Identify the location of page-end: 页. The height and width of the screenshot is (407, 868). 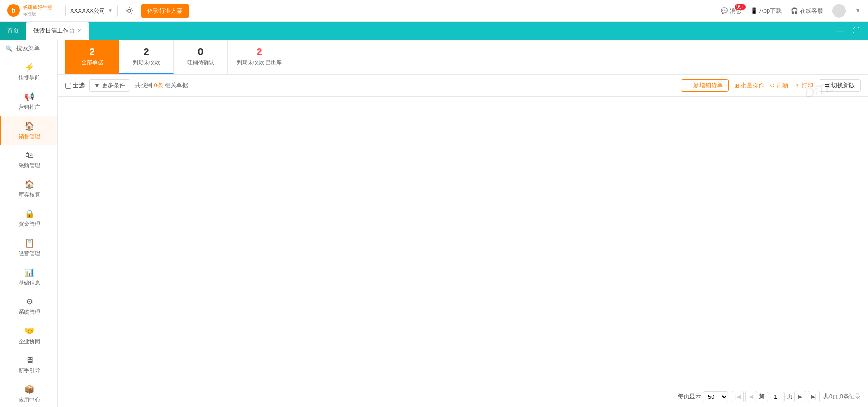
(789, 397).